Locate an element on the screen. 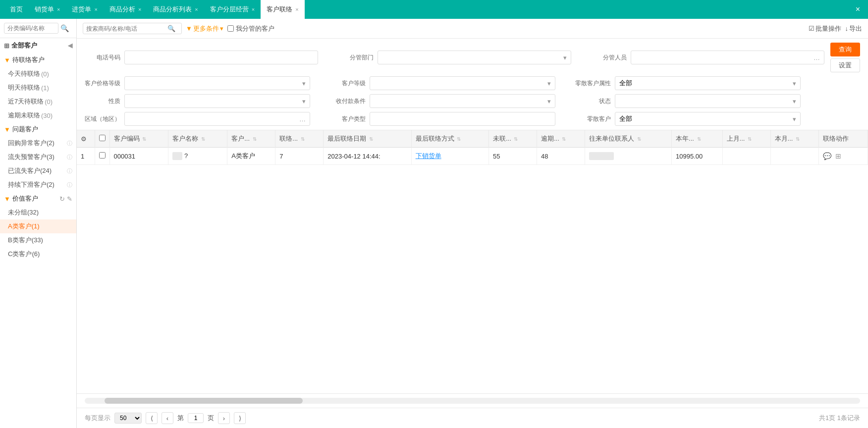 This screenshot has height=428, width=868. dept-select: ▾ is located at coordinates (475, 57).